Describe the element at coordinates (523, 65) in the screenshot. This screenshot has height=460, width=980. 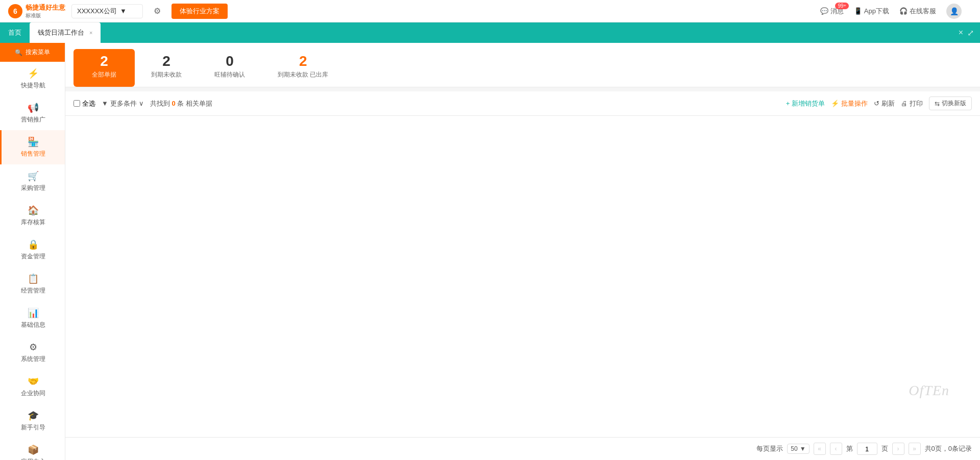
I see `stats-tabs: 2 全部单据 2 到期未收款 0 旺辅待确认 2 到期未收款 已出库` at that location.